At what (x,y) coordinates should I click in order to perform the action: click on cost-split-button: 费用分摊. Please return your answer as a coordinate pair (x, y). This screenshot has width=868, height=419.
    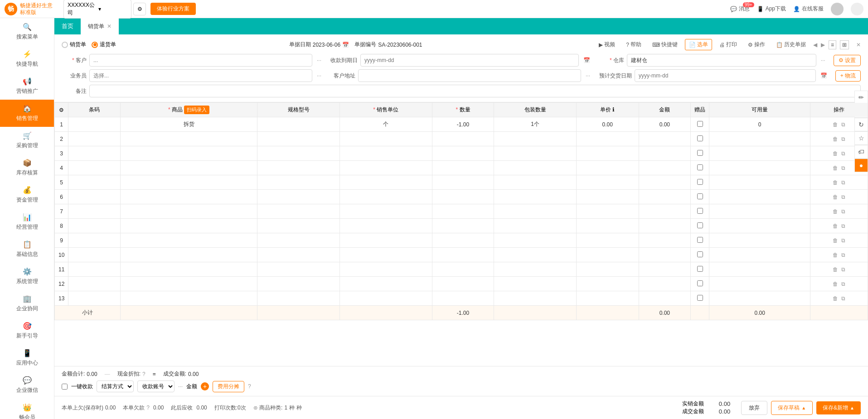
    Looking at the image, I should click on (228, 387).